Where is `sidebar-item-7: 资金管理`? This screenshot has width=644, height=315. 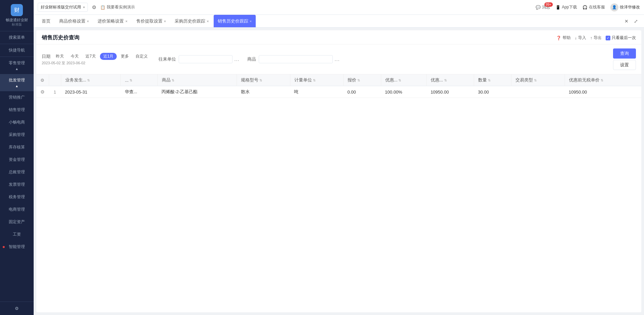 sidebar-item-7: 资金管理 is located at coordinates (17, 160).